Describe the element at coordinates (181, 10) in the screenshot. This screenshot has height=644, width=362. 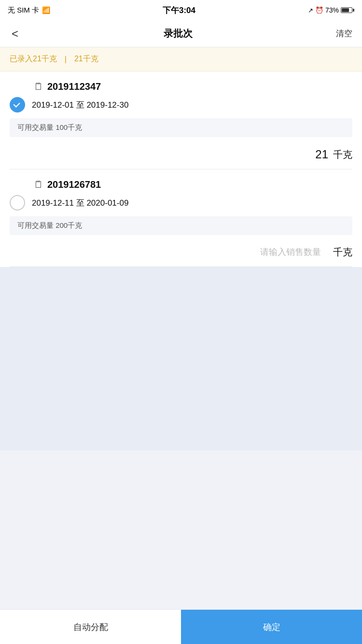
I see `status-bar: 无 SIM 卡 📶 下午3:04 ↗ ⏰ 73%` at that location.